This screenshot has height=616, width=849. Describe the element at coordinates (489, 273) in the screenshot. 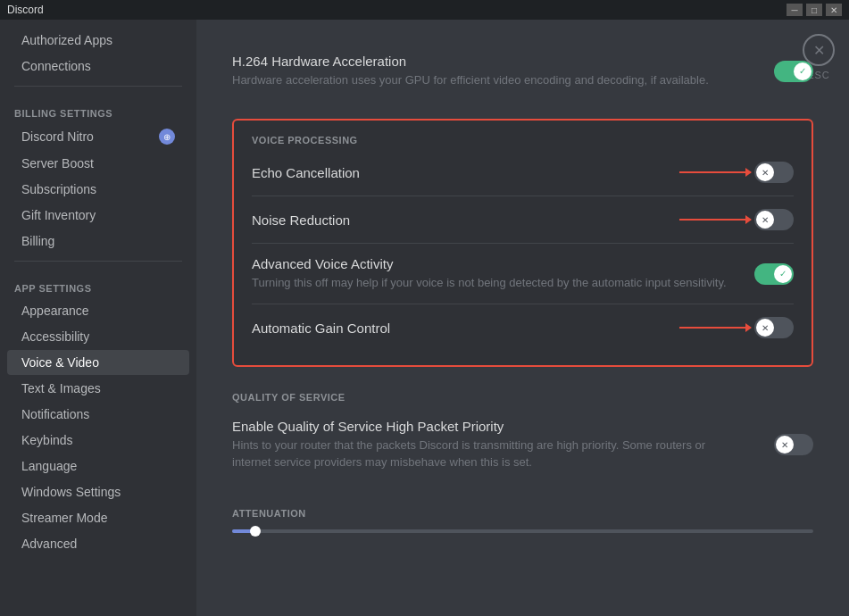

I see `ava-text: Advanced Voice Activity Turning this off…` at that location.